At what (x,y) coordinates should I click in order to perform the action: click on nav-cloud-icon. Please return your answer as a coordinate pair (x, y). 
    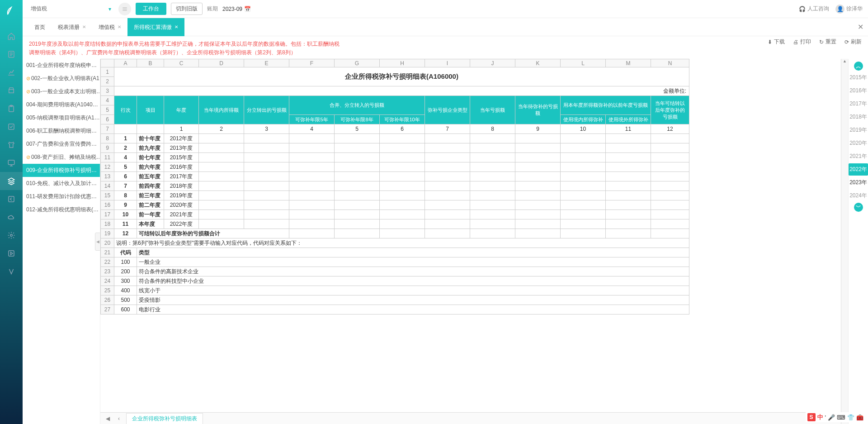
    Looking at the image, I should click on (11, 217).